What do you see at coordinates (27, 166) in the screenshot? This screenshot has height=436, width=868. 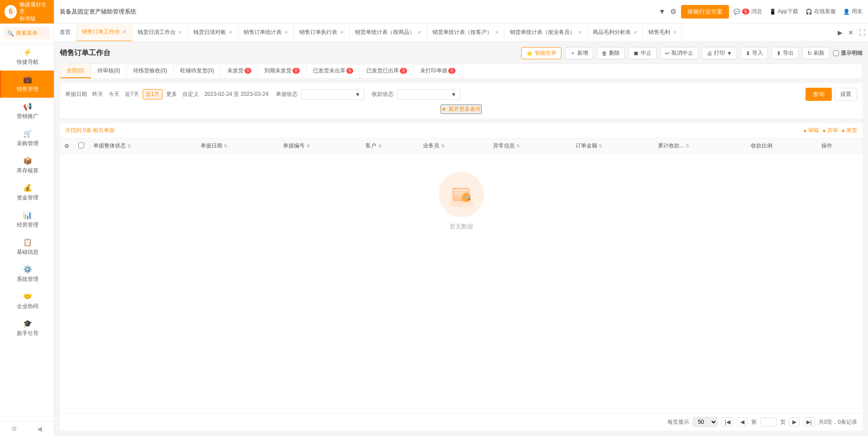 I see `sidebar-item-inventory: 📦 库存核算` at bounding box center [27, 166].